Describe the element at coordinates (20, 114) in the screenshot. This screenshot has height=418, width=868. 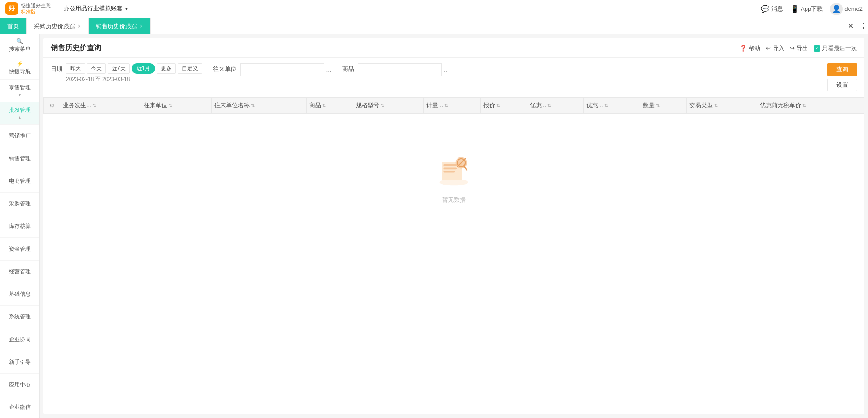
I see `sidebar-item-wholesale: 批发管理 ▲` at that location.